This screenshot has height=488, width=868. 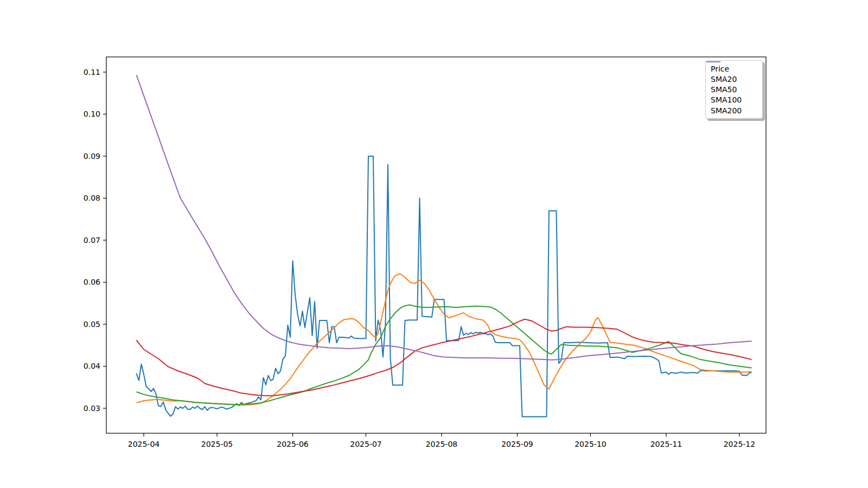 I want to click on legend-item-price: Price, so click(x=733, y=68).